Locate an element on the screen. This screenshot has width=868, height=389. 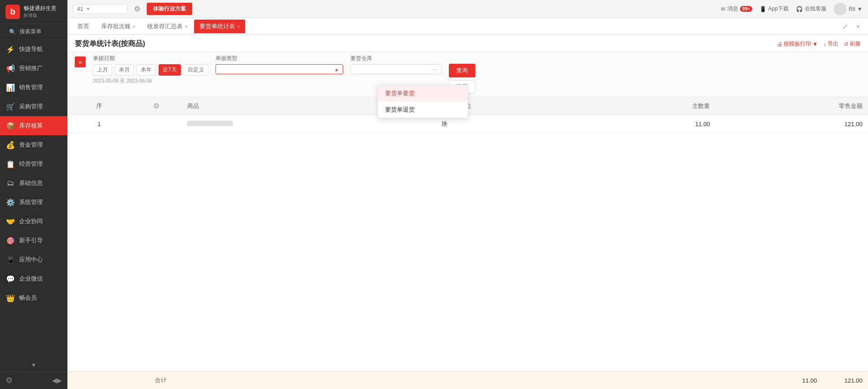
type-filter-arrow-icon: ▲ is located at coordinates (337, 69).